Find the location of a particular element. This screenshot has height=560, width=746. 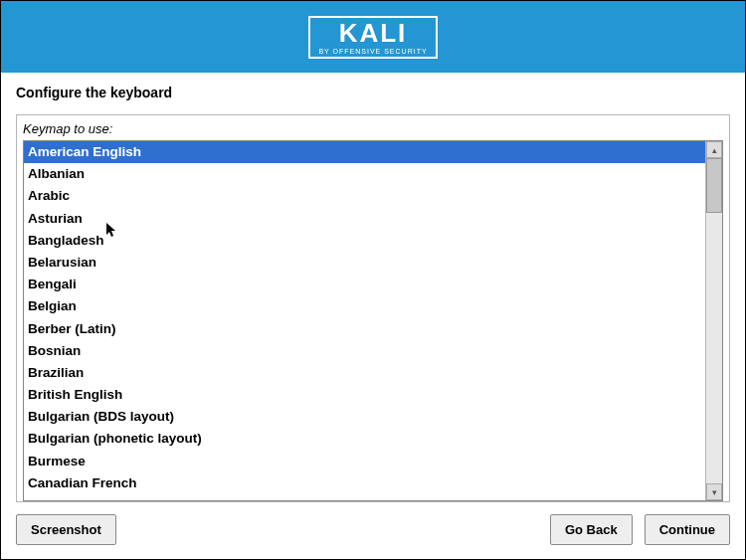

list-item: Brazilian is located at coordinates (364, 373).